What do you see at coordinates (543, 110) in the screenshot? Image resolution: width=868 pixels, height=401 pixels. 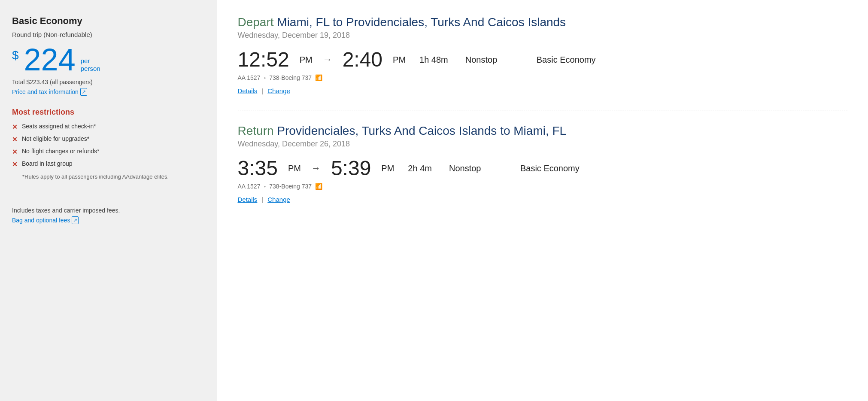 I see `section-divider` at bounding box center [543, 110].